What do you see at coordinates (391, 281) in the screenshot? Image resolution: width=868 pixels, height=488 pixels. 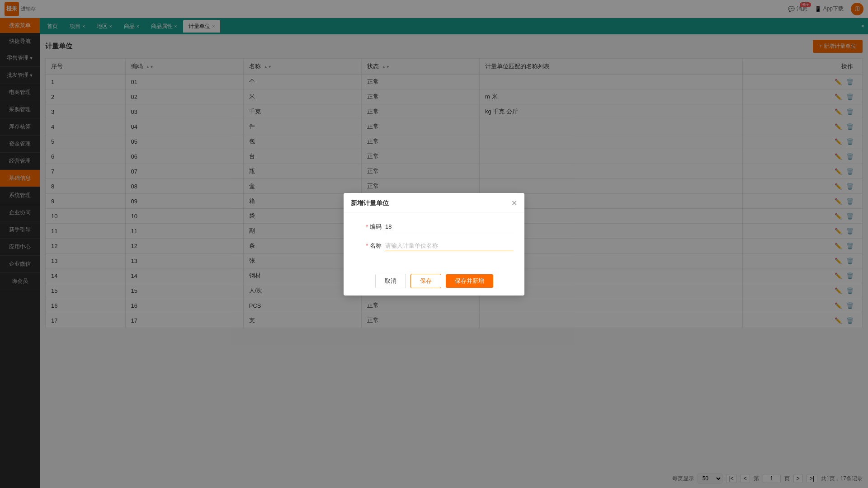 I see `cancel-button: 取消` at bounding box center [391, 281].